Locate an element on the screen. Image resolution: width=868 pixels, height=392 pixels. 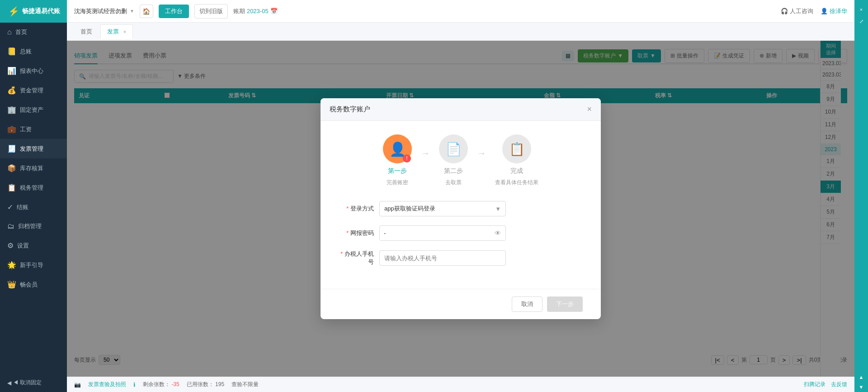
sidebar-item-guide: 🌟 新手引导 is located at coordinates (33, 265).